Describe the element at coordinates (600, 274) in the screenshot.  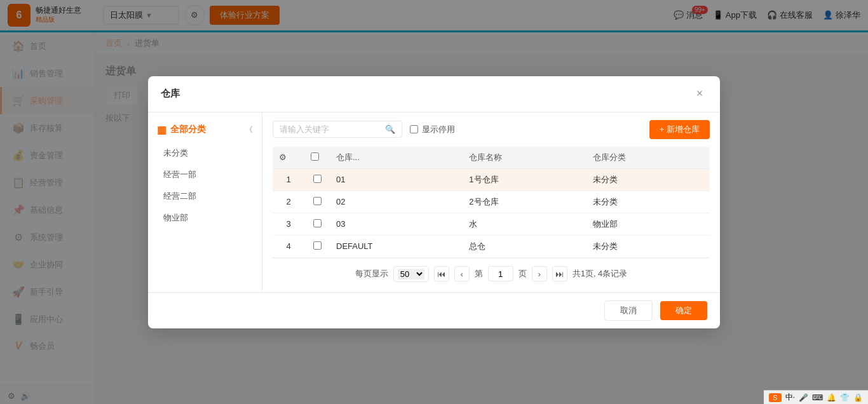
I see `total-label: 共1页, 4条记录` at that location.